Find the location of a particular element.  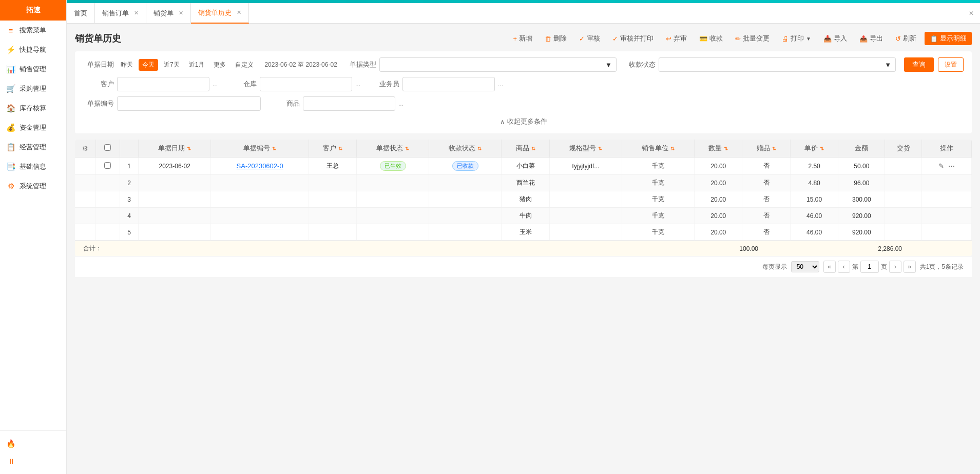

settings-btn: 设置 is located at coordinates (951, 65).